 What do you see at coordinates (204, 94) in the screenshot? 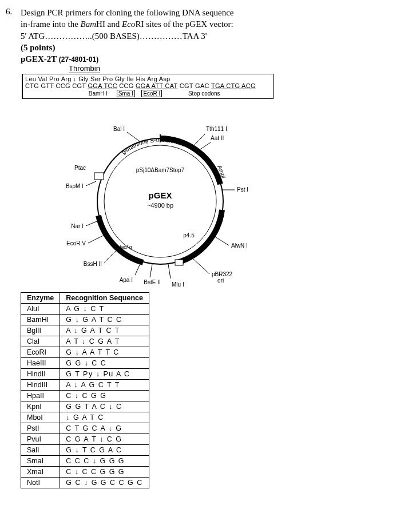
I see `stop-codons: Stop codons` at bounding box center [204, 94].